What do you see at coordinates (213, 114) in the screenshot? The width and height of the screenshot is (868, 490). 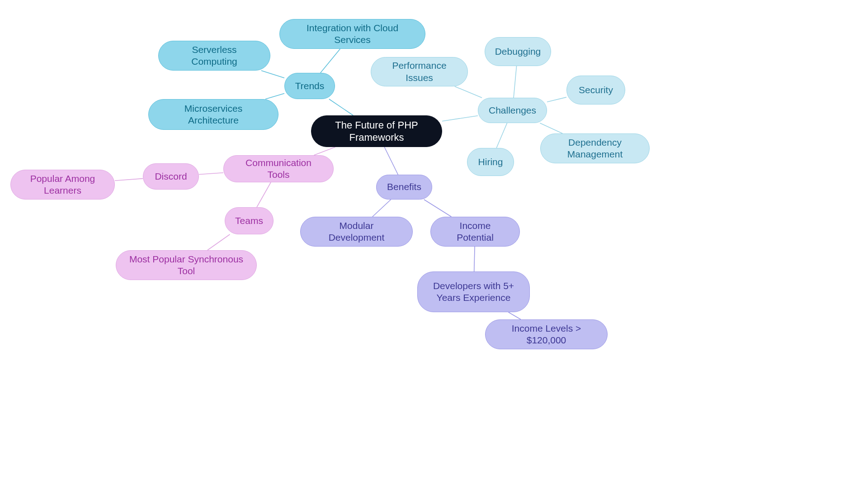 I see `node-microservices: Microservices Architecture` at bounding box center [213, 114].